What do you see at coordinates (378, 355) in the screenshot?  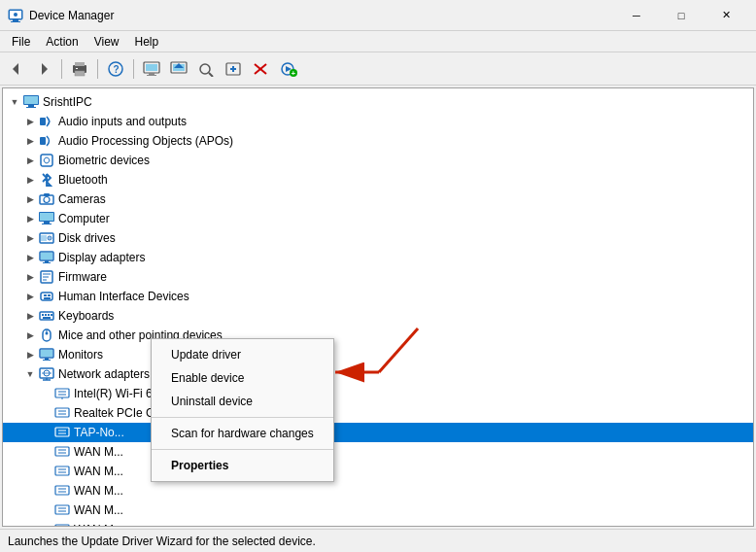 I see `tree-node-13: ▶ Monitors` at bounding box center [378, 355].